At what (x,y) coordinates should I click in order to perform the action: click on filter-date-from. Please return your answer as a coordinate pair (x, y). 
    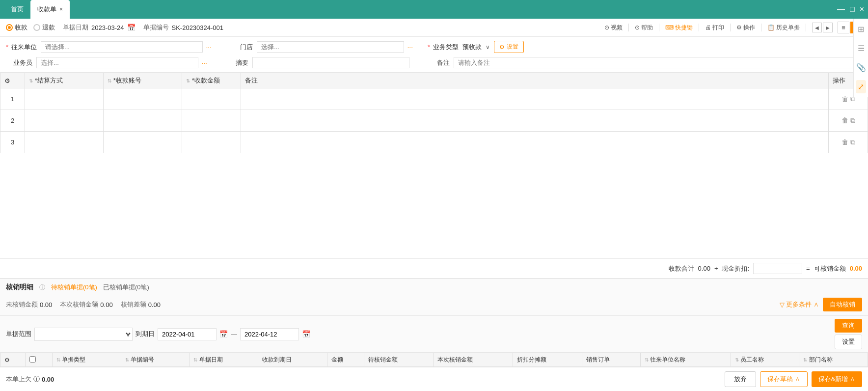
    Looking at the image, I should click on (187, 334).